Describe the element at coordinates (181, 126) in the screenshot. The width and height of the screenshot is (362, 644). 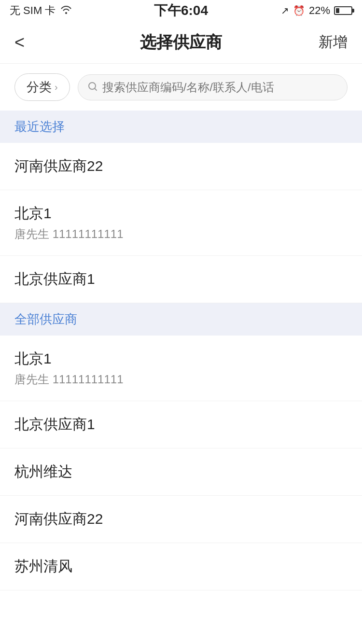
I see `section-header-recent: 最近选择` at that location.